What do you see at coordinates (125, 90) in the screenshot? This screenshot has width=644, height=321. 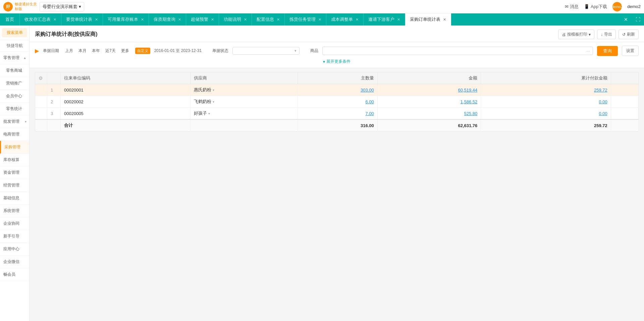 I see `cell-supplier-code: 00020001` at bounding box center [125, 90].